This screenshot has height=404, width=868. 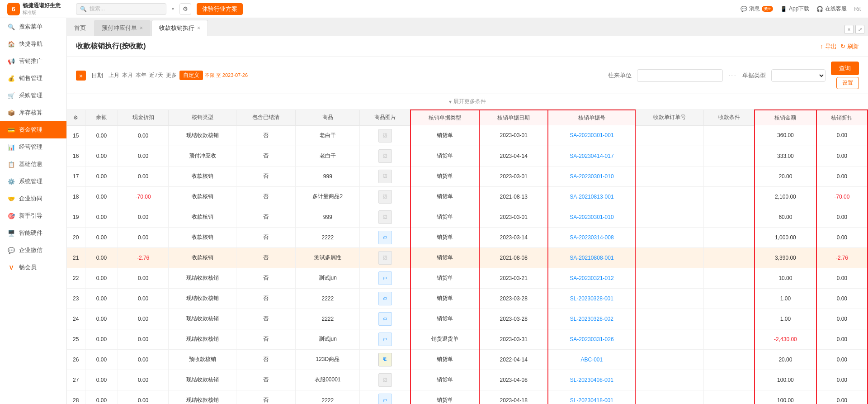 I want to click on user-name: Rit, so click(x=857, y=9).